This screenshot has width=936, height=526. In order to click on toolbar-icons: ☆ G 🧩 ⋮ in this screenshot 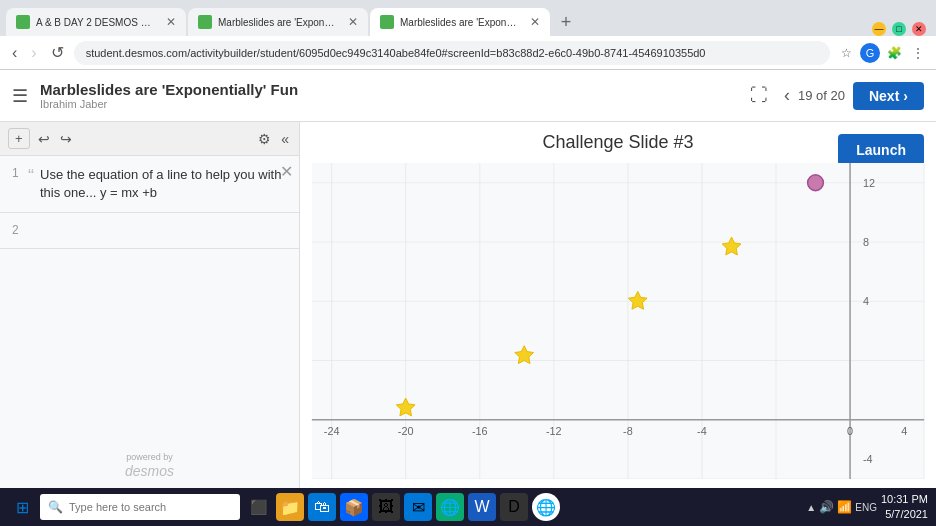, I will do `click(882, 53)`.